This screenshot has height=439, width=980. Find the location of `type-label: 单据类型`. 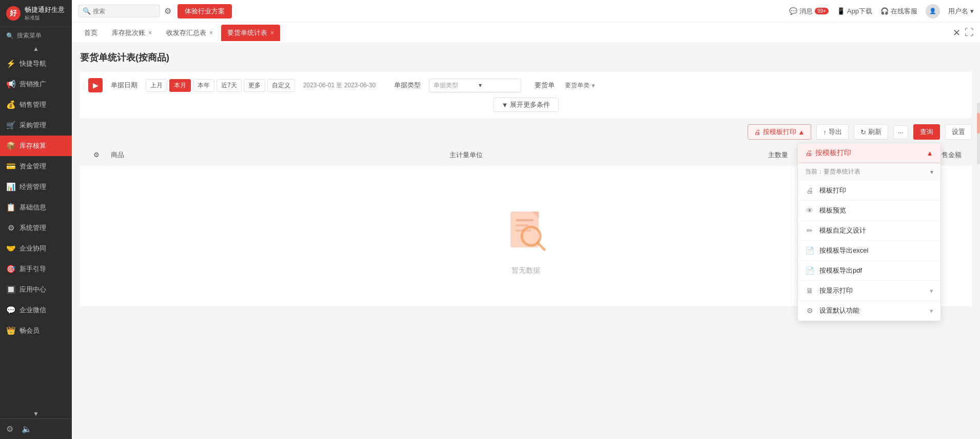

type-label: 单据类型 is located at coordinates (407, 85).